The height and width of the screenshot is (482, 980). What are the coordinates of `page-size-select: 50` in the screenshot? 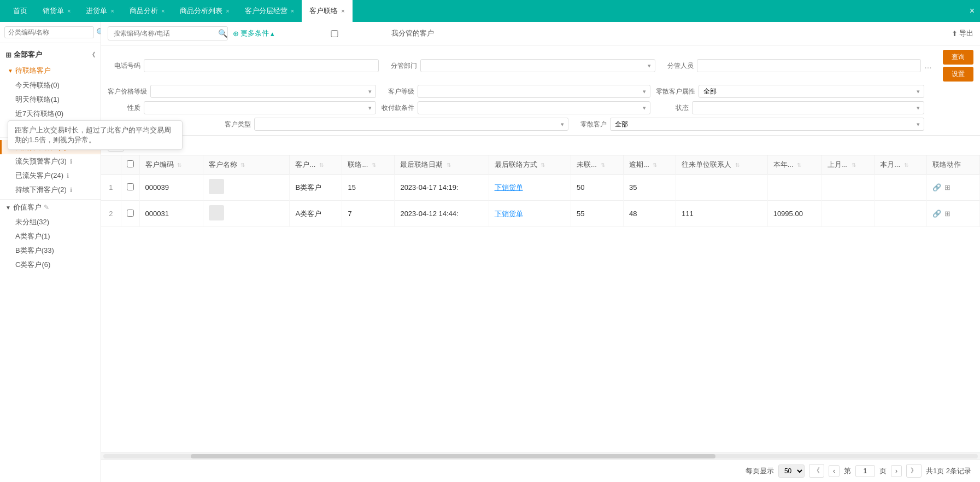 It's located at (791, 471).